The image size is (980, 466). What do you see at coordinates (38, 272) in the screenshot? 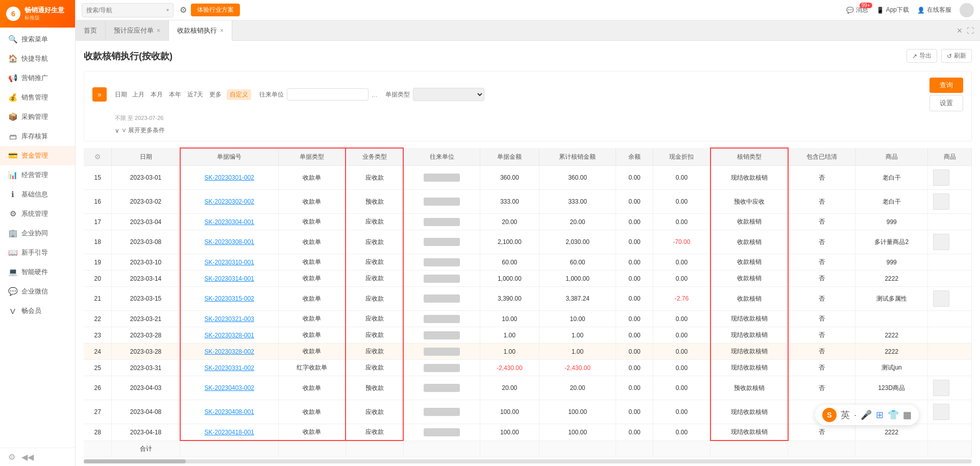
I see `sidebar-item-hardware: 💻智能硬件` at bounding box center [38, 272].